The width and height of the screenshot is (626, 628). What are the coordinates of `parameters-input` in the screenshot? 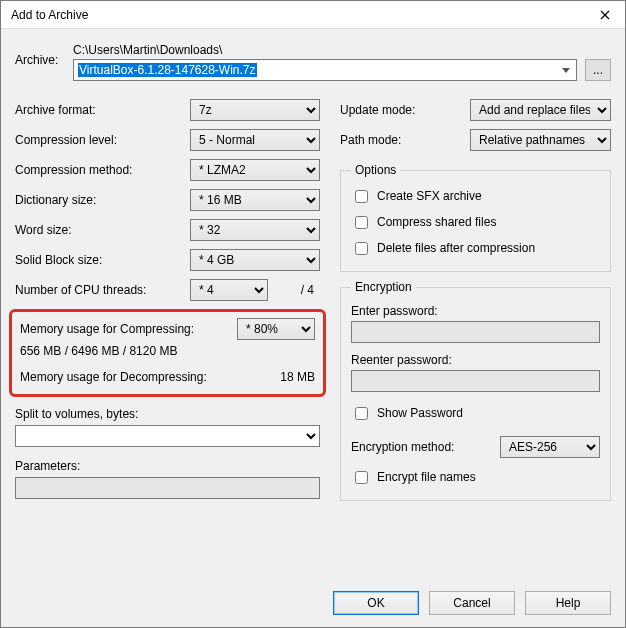 It's located at (168, 488).